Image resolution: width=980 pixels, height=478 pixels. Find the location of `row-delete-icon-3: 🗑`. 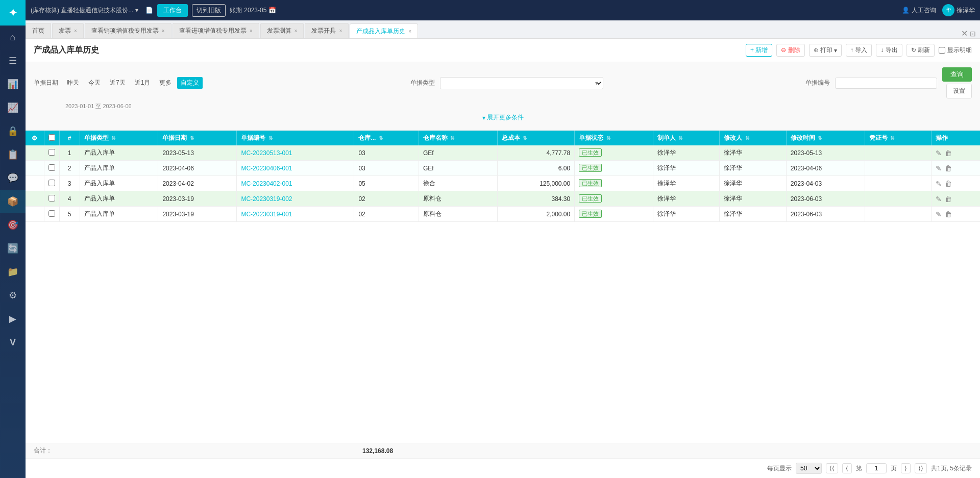

row-delete-icon-3: 🗑 is located at coordinates (948, 199).